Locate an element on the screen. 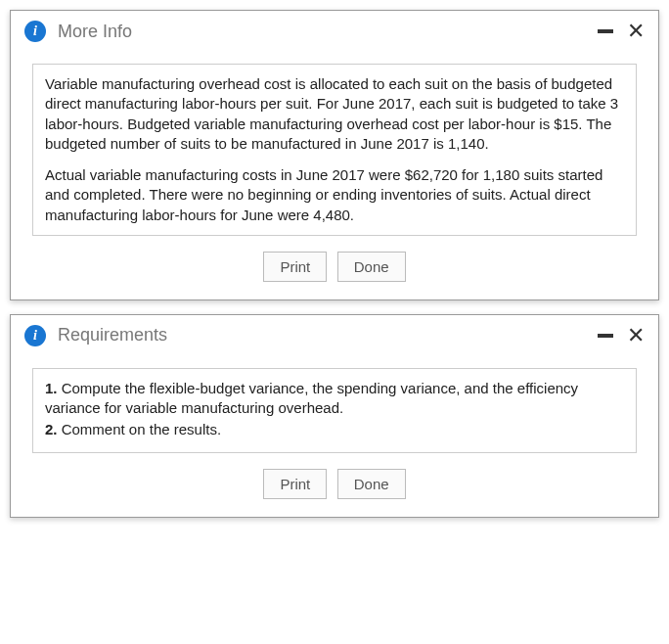  dialog-title: Requirements is located at coordinates (328, 335).